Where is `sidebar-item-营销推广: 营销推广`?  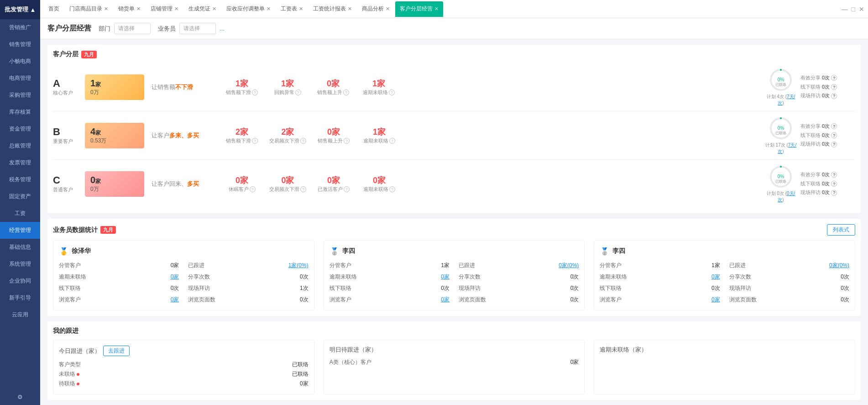 sidebar-item-营销推广: 营销推广 is located at coordinates (20, 27).